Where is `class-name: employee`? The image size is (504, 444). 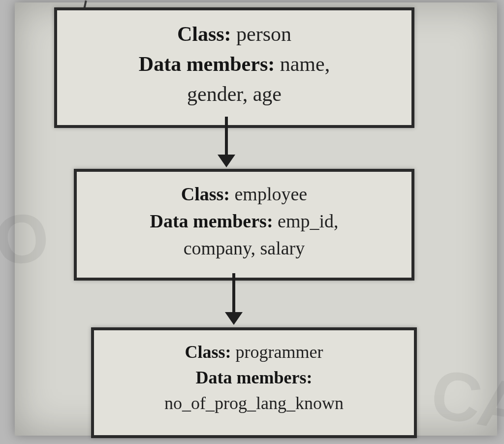 class-name: employee is located at coordinates (271, 194).